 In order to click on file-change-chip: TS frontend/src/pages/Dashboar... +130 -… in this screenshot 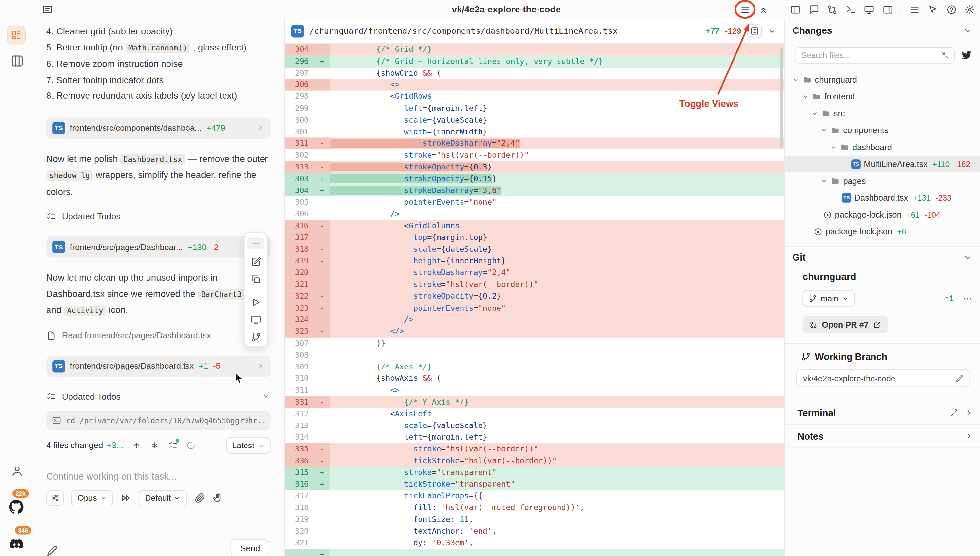, I will do `click(158, 247)`.